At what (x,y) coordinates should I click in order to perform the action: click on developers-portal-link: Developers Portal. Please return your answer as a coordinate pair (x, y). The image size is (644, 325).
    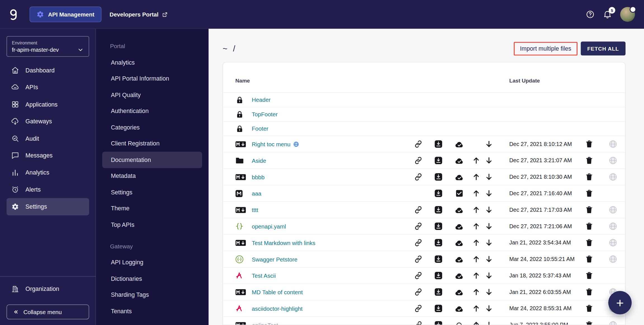
    Looking at the image, I should click on (139, 15).